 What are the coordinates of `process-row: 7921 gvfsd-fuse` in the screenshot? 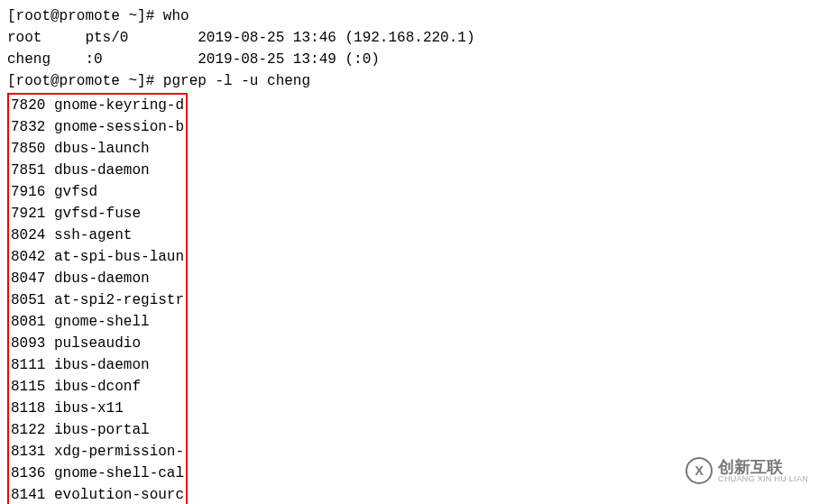 It's located at (97, 214).